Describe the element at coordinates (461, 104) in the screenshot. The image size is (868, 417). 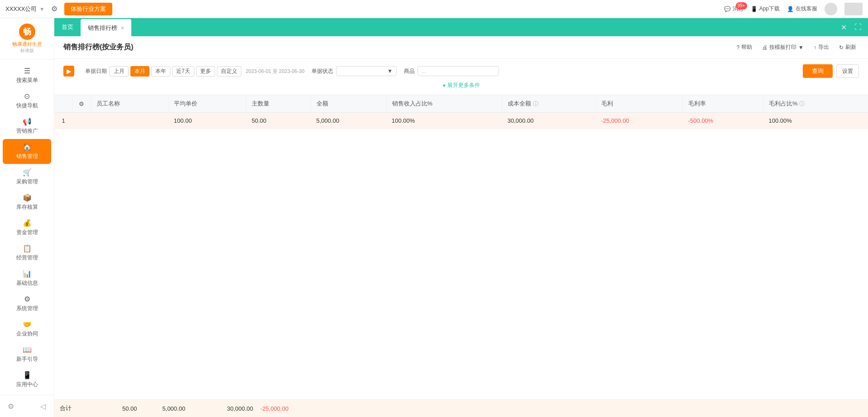
I see `table-header-row: ⚙ 员工名称 平均单价 主数量 全额 销售收入占比% 成本全额 ⓘ 毛利 毛利率` at that location.